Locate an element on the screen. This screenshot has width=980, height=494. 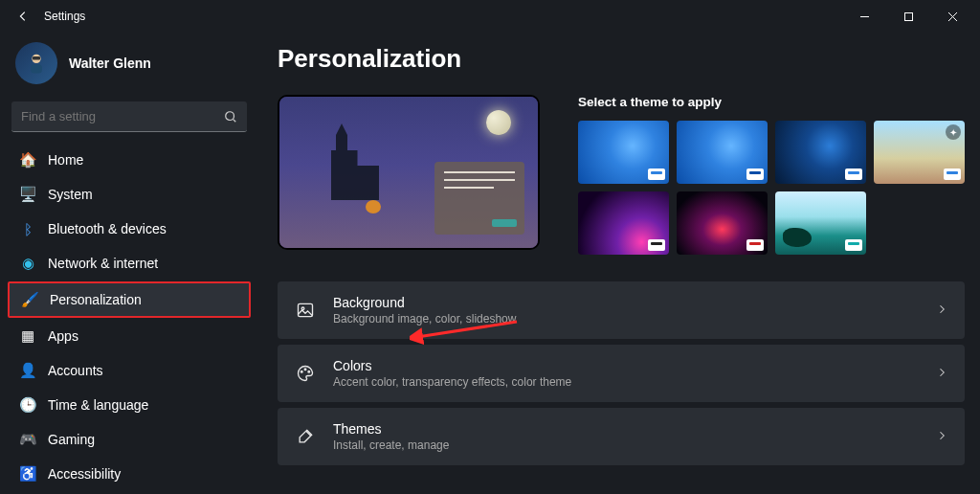
setting-title: Colors is located at coordinates (626, 366).